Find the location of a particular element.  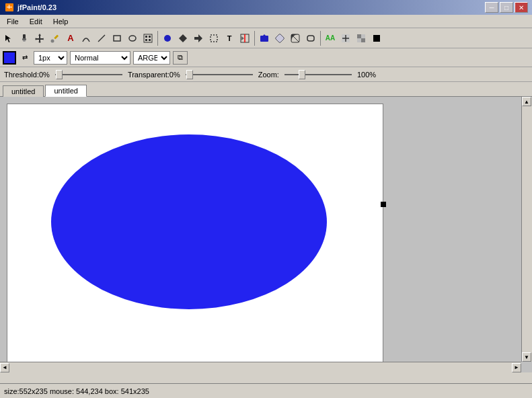

minimize-button: ─ is located at coordinates (492, 7).